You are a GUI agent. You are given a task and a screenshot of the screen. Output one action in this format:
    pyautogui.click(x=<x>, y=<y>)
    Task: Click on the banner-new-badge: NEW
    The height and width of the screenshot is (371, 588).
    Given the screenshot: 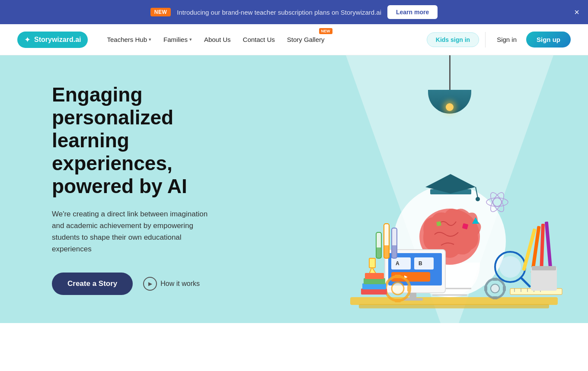 What is the action you would take?
    pyautogui.click(x=161, y=12)
    